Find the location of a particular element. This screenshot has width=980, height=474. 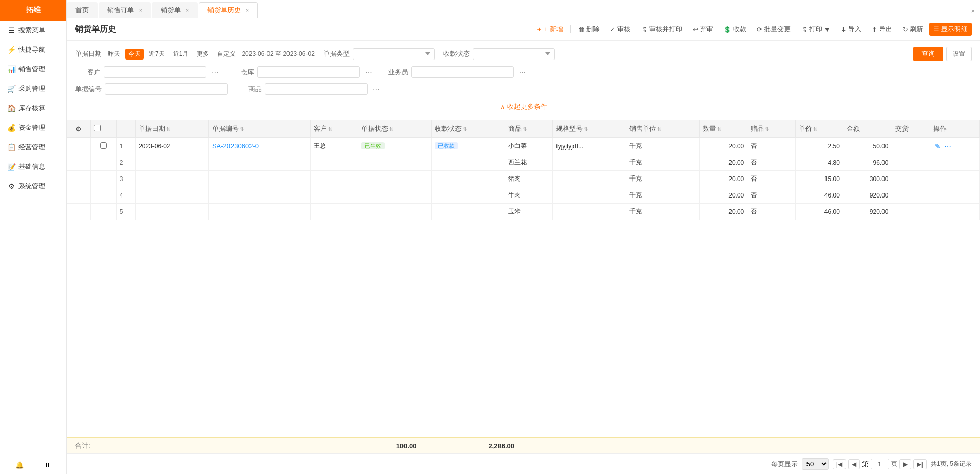

sidebar-item-finance: 💰 资金管理 is located at coordinates (33, 128).